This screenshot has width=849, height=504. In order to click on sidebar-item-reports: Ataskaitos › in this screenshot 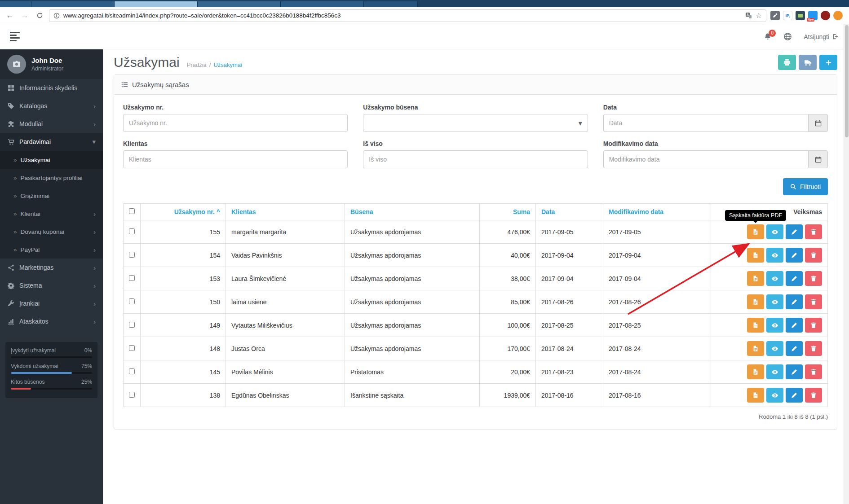, I will do `click(51, 321)`.